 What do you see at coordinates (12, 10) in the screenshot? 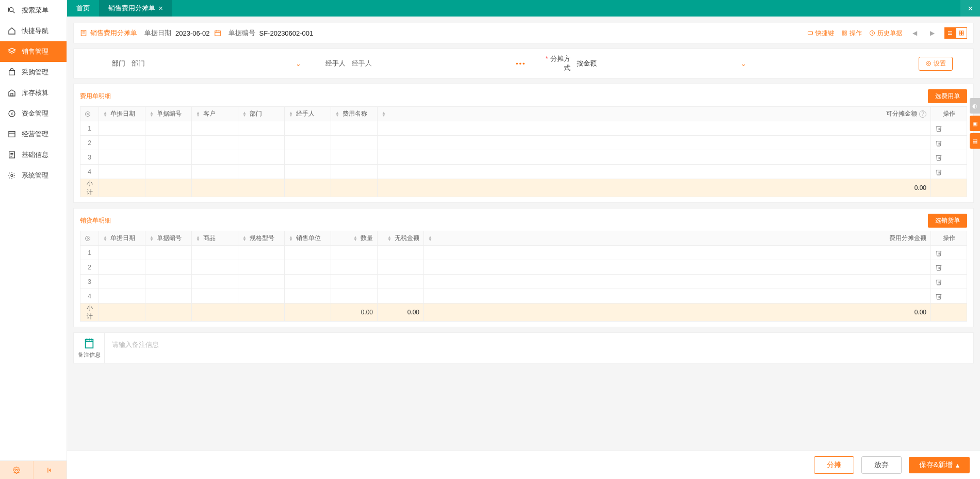
I see `search-icon` at bounding box center [12, 10].